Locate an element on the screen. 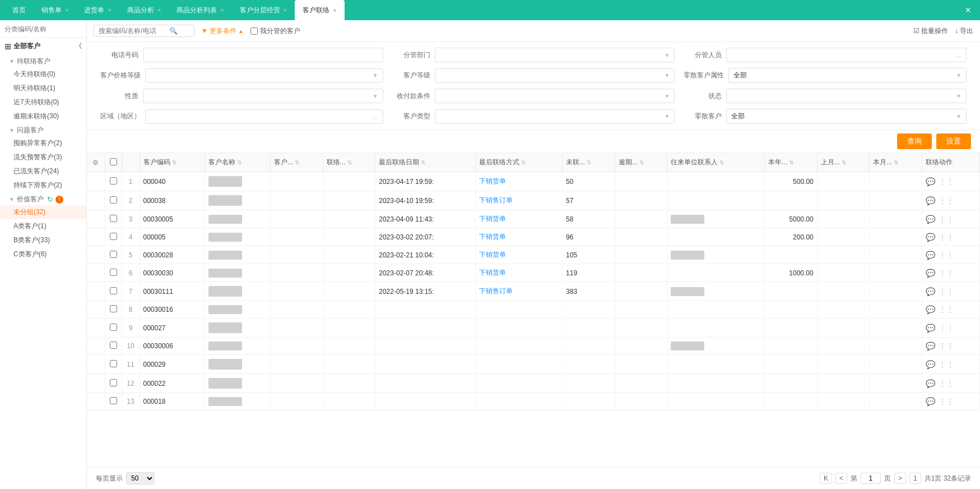  sidebar-item-hoard-abnormal: 囤购异常客户(2) is located at coordinates (43, 144).